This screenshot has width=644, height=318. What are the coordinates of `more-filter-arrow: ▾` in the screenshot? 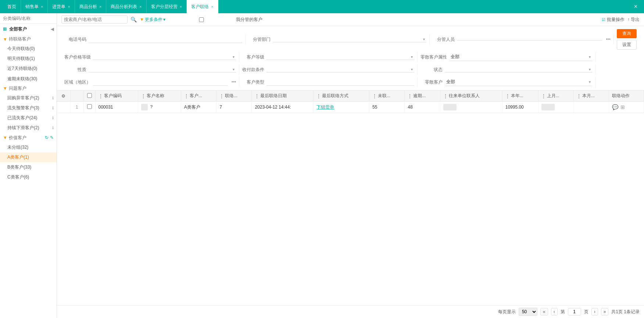 It's located at (164, 20).